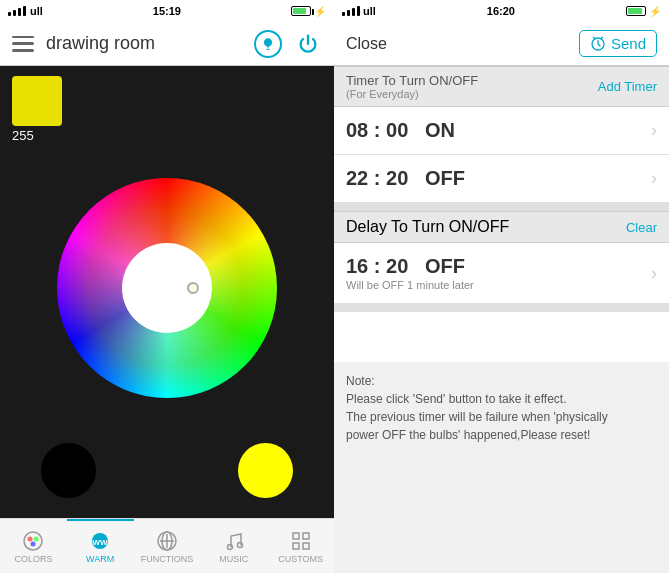 This screenshot has width=669, height=573. Describe the element at coordinates (144, 44) in the screenshot. I see `room-title: drawing room` at that location.